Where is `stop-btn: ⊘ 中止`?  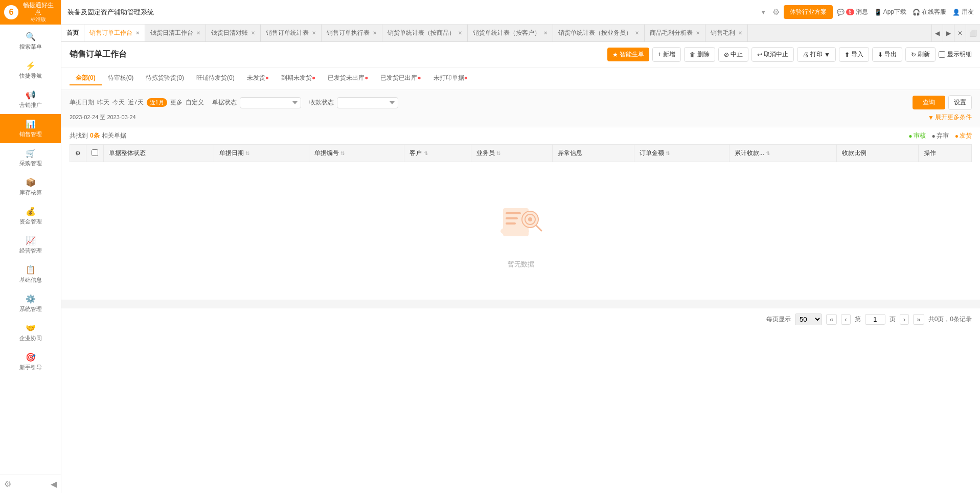 stop-btn: ⊘ 中止 is located at coordinates (733, 54).